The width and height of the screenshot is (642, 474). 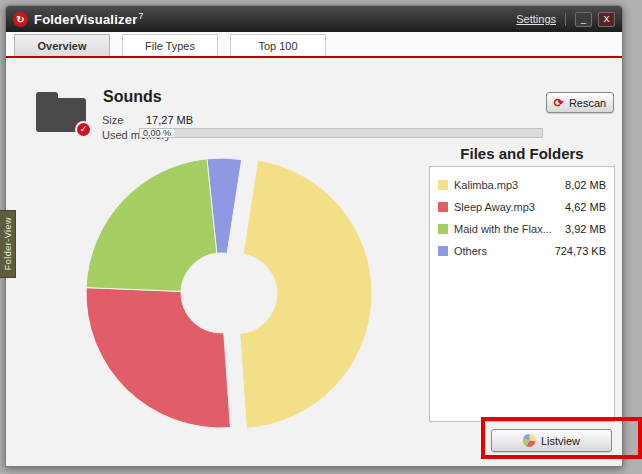 What do you see at coordinates (522, 251) in the screenshot?
I see `file-list-item: Others724,73 KB` at bounding box center [522, 251].